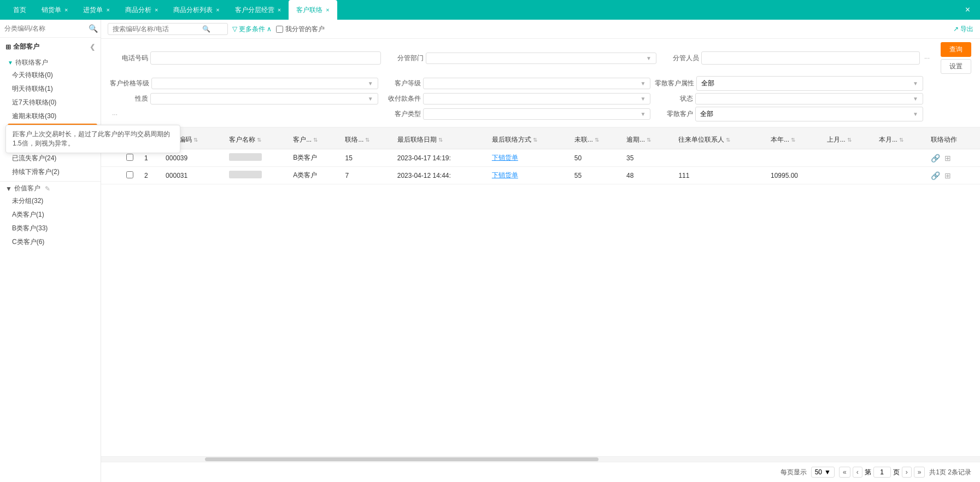 The image size is (980, 482). Describe the element at coordinates (948, 158) in the screenshot. I see `row1-grid-icon: ⊞` at that location.